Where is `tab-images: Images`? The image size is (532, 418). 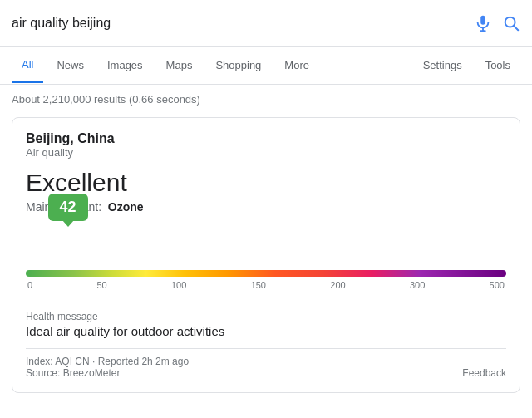
tab-images: Images is located at coordinates (125, 65).